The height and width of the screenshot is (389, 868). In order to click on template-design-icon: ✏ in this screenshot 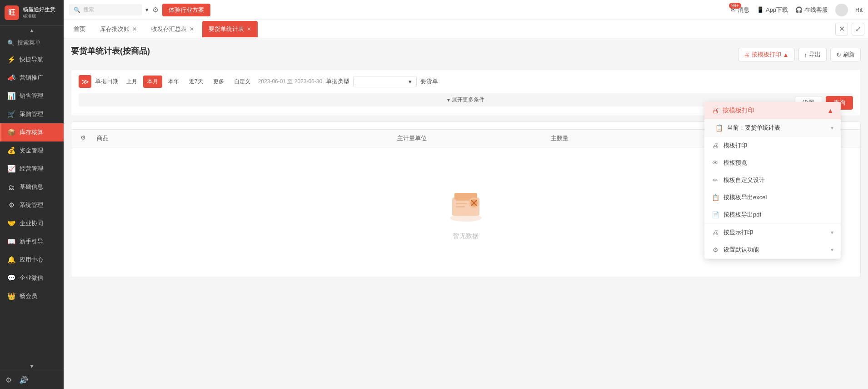, I will do `click(715, 180)`.